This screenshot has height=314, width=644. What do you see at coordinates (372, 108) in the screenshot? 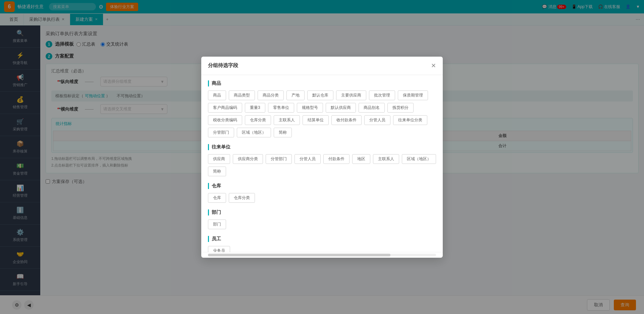
I see `chip-product-13: 商品别名` at bounding box center [372, 108].